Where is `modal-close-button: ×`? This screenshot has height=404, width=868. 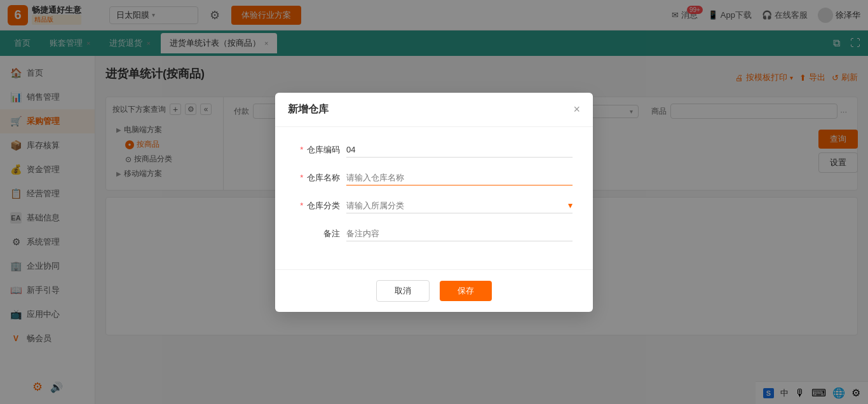
modal-close-button: × is located at coordinates (577, 109).